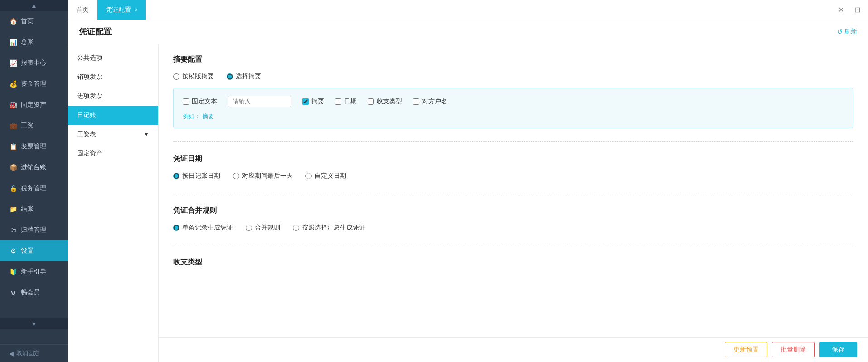  What do you see at coordinates (296, 228) in the screenshot?
I see `merge-radio-aggregate-input` at bounding box center [296, 228].